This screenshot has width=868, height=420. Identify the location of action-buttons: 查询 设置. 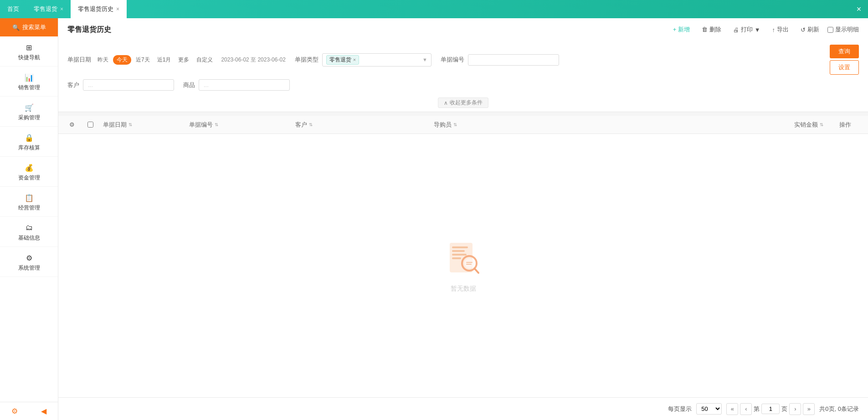
(844, 60).